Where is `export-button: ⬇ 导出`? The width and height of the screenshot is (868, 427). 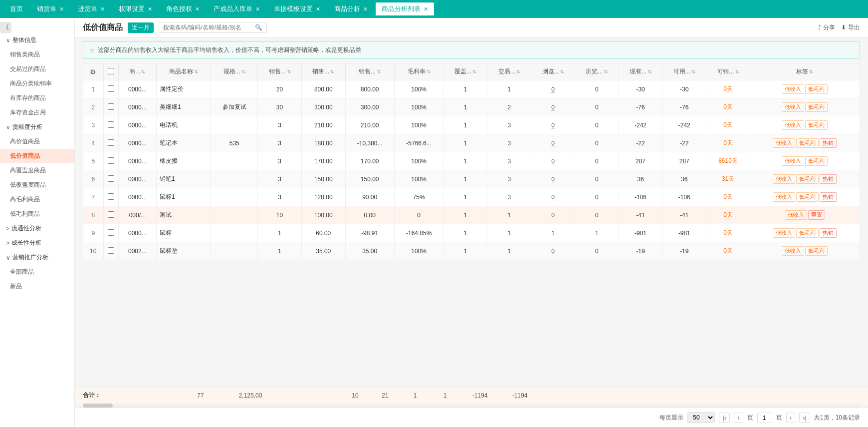 export-button: ⬇ 导出 is located at coordinates (851, 28).